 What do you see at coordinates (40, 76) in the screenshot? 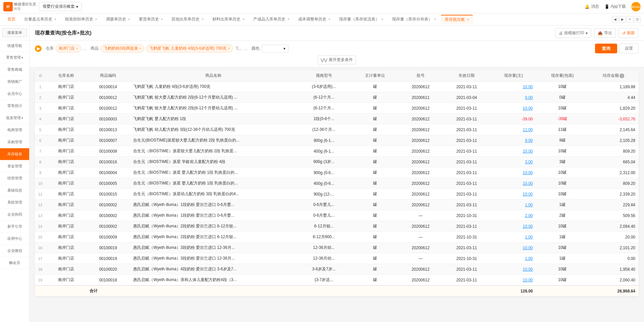
I see `th-settings: ⚙` at bounding box center [40, 76].